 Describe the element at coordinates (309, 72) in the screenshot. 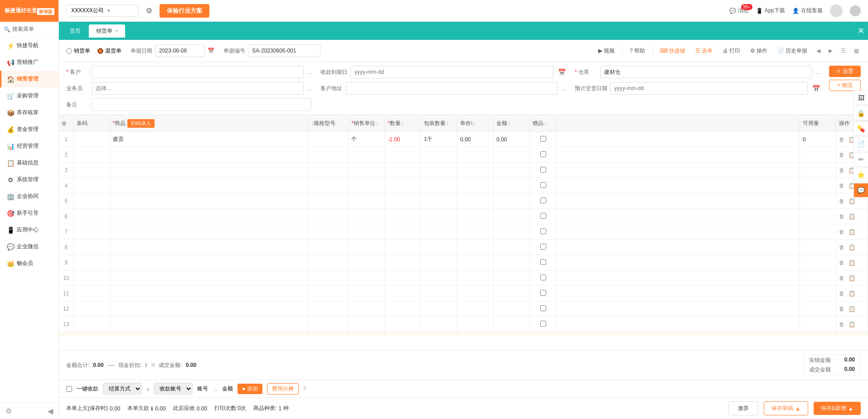

I see `customer-more: ...` at that location.